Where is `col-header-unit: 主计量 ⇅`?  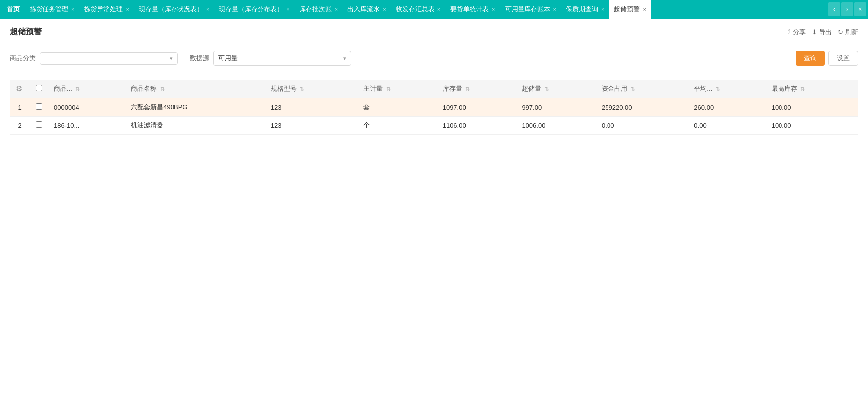
col-header-unit: 主计量 ⇅ is located at coordinates (397, 89).